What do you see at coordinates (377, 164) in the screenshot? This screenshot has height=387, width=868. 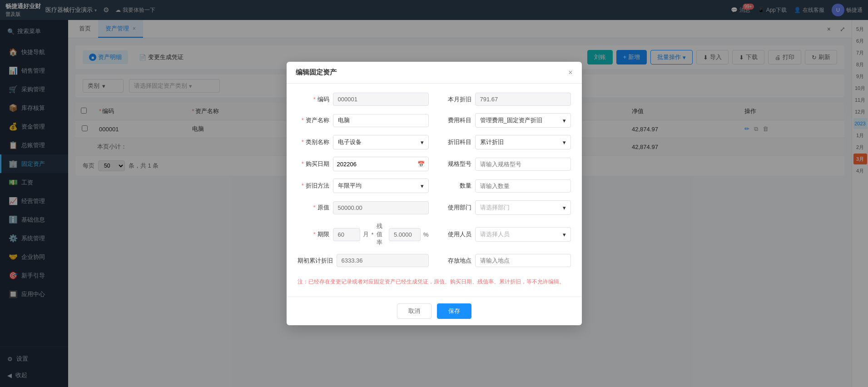 I see `purchase-date-input` at bounding box center [377, 164].